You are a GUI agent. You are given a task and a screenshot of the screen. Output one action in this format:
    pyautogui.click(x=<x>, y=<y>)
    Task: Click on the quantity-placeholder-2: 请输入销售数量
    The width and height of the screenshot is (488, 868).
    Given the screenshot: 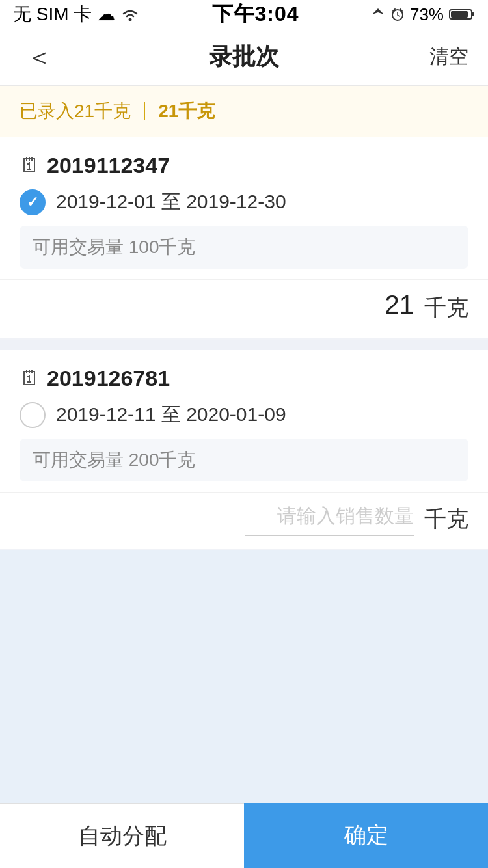 What is the action you would take?
    pyautogui.click(x=346, y=517)
    